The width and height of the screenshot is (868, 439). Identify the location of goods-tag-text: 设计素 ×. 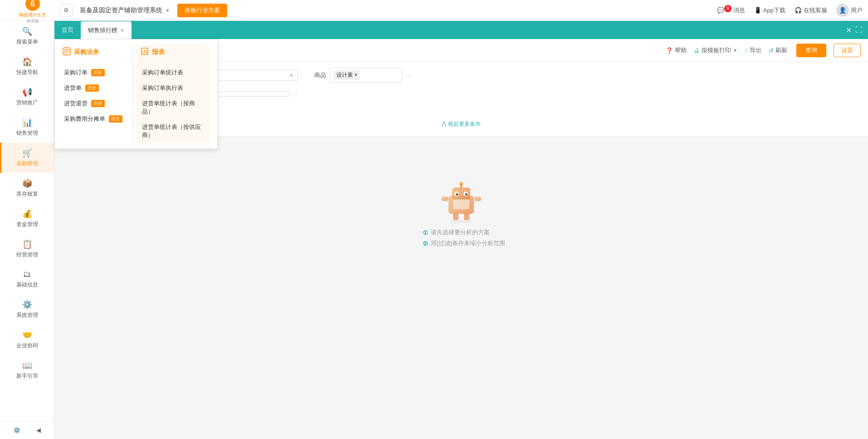
(347, 75).